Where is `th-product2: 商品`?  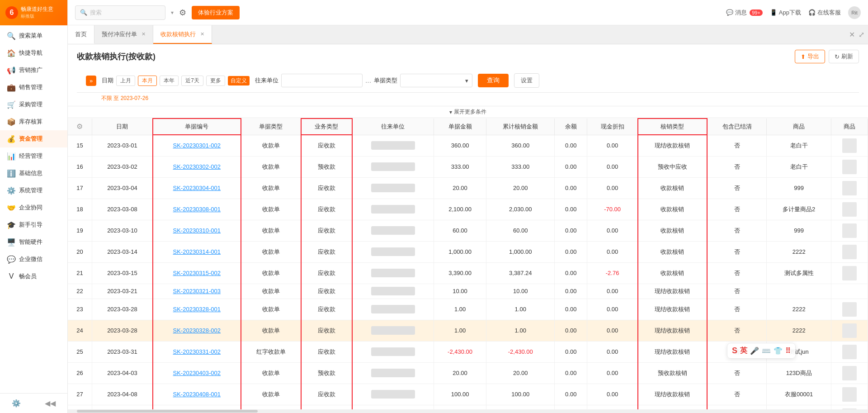 th-product2: 商品 is located at coordinates (849, 127).